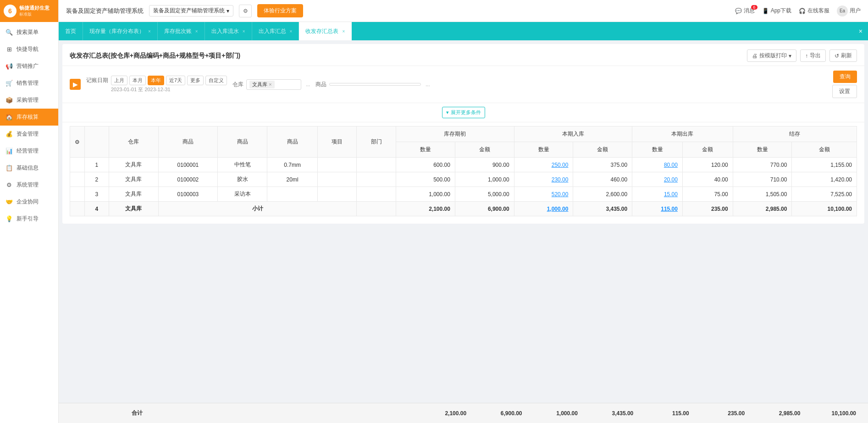 The image size is (868, 423). Describe the element at coordinates (225, 31) in the screenshot. I see `tab-label: 出入库流水` at that location.